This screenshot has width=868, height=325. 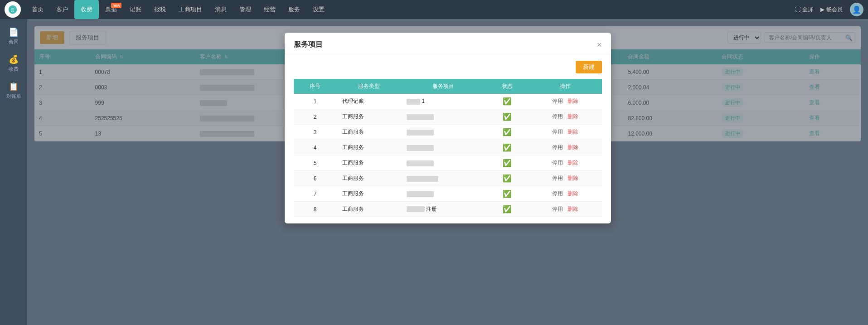 I want to click on modal-cell-seq: 2, so click(x=315, y=117).